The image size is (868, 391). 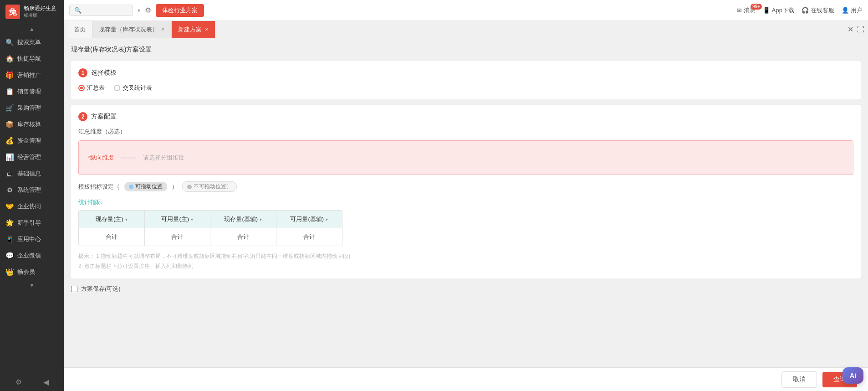 I want to click on chart-icon: 📊, so click(x=10, y=157).